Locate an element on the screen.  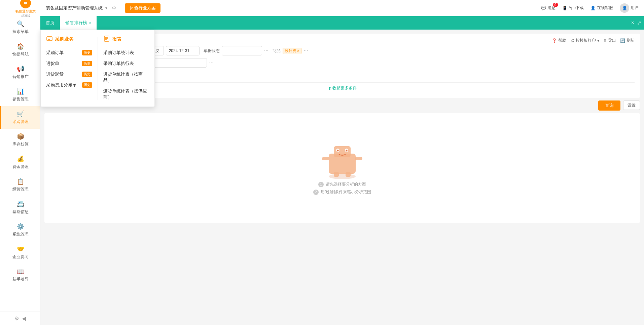
history-badge-3: 历史 is located at coordinates (87, 85).